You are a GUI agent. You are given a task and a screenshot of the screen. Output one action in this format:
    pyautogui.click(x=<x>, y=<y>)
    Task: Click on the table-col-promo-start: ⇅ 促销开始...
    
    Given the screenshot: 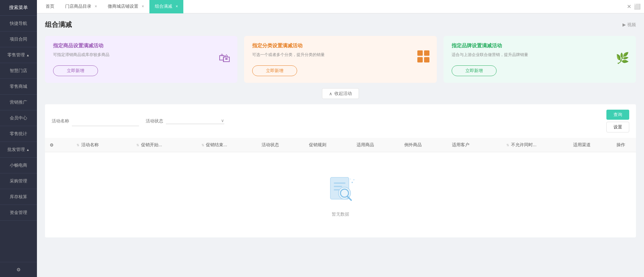 What is the action you would take?
    pyautogui.click(x=149, y=145)
    